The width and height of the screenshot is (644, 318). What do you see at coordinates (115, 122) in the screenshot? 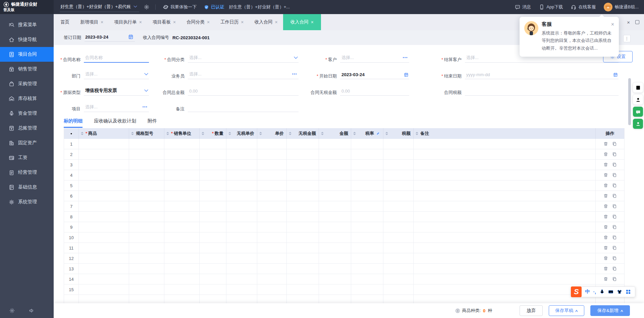
I see `detail-tab: 应收确认及收款计划` at bounding box center [115, 122].